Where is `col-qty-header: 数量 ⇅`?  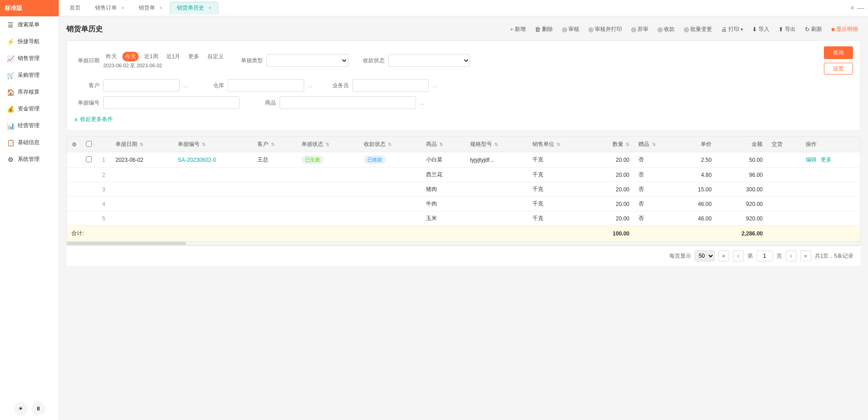
col-qty-header: 数量 ⇅ is located at coordinates (612, 145).